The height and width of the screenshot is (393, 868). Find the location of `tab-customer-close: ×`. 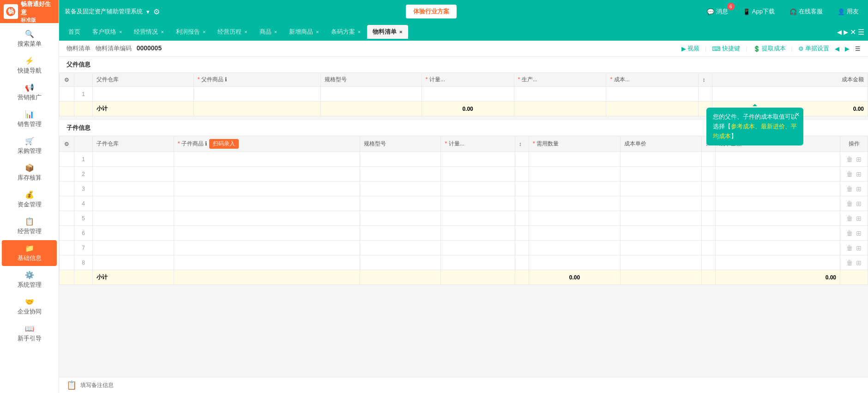

tab-customer-close: × is located at coordinates (121, 32).